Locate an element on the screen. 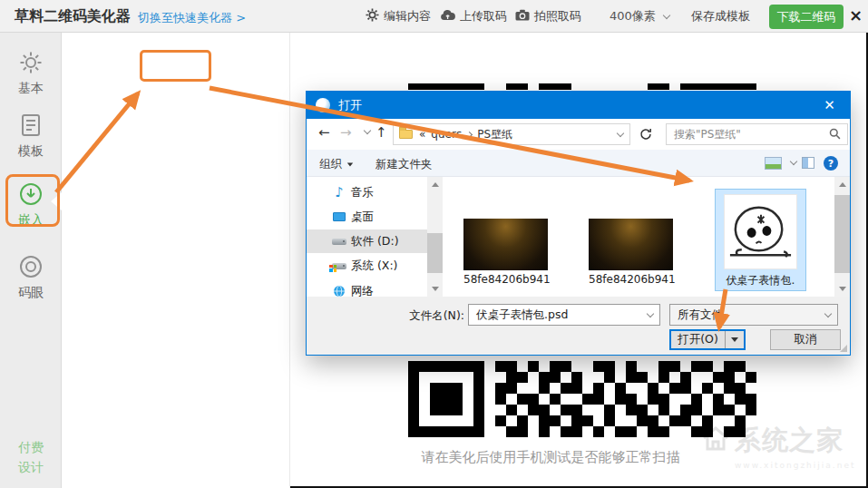 This screenshot has width=868, height=488. dialog-app-icon is located at coordinates (323, 105).